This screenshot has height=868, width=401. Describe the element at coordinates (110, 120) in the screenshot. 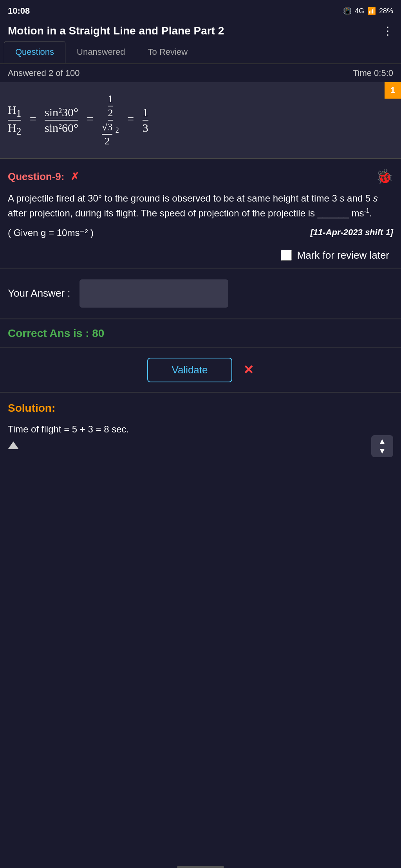

I see `fraction-half: 1 2 √3 2 2` at that location.